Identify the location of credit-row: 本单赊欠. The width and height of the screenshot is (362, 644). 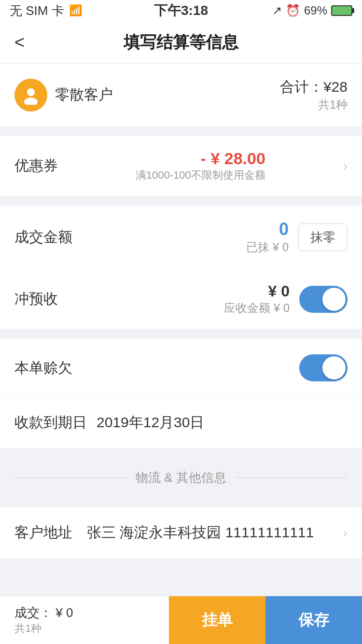
(181, 368).